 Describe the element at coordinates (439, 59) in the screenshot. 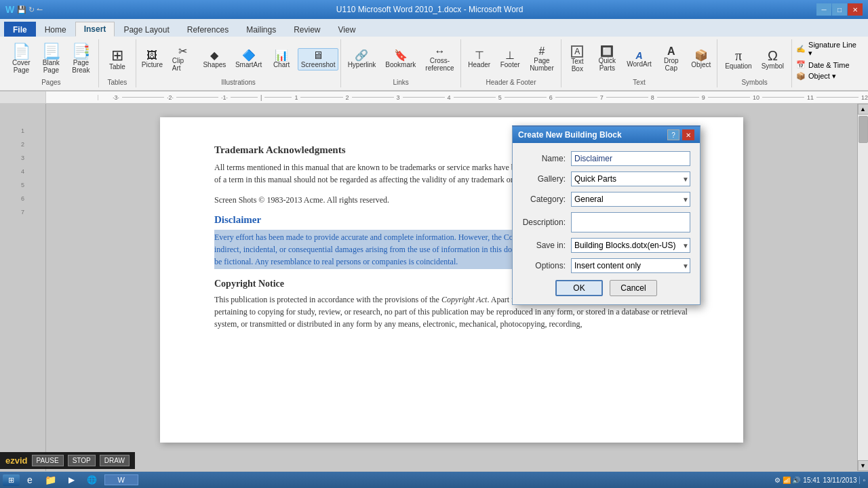

I see `cross-reference-button: ↔ Cross-reference` at that location.